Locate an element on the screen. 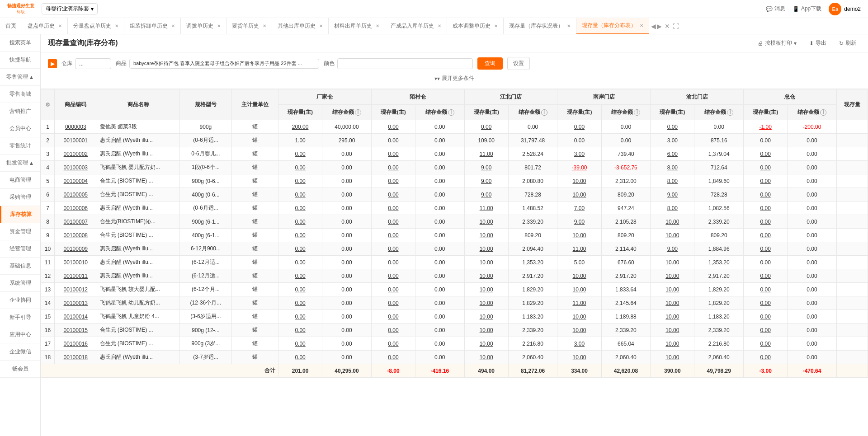 The height and width of the screenshot is (436, 868). sidebar-item-enterprise: 企业协同 is located at coordinates (20, 300).